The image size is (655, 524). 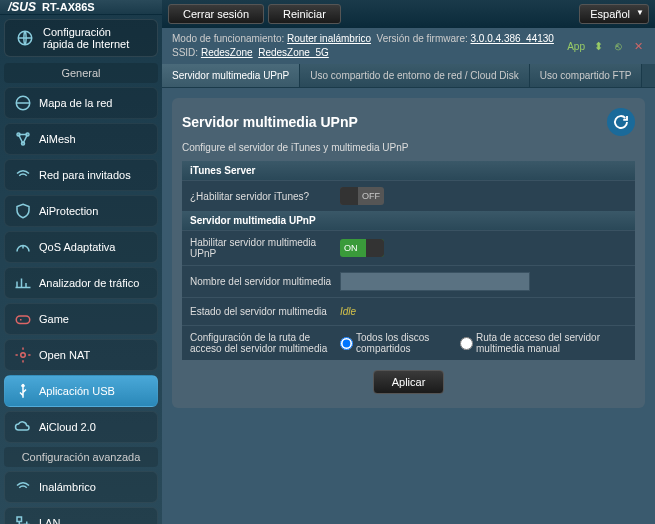 I want to click on tabs: Servidor multimedia UPnP Uso compartido …, so click(x=408, y=76).